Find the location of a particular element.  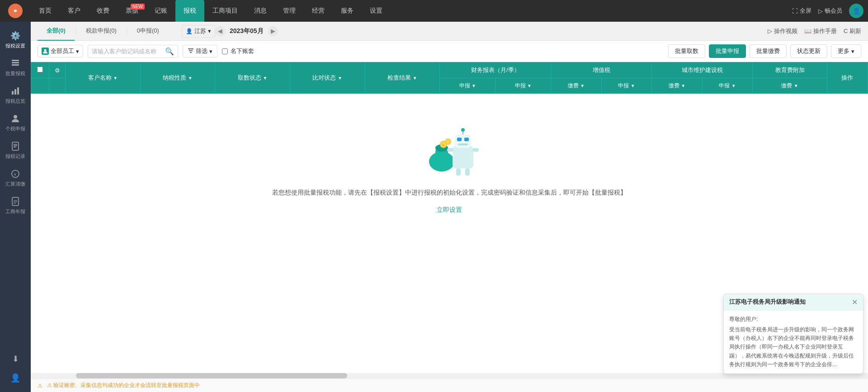

sub-filter-icon2: ▼ is located at coordinates (529, 86).